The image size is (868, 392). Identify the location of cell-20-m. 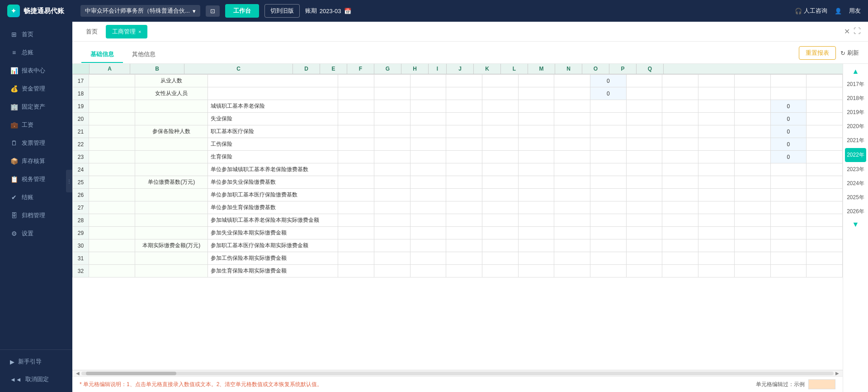
(680, 119).